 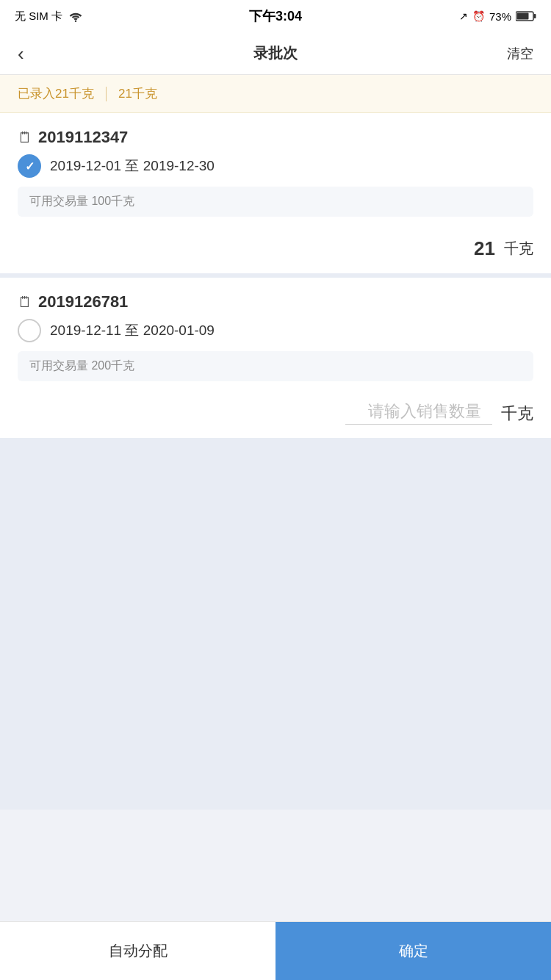 What do you see at coordinates (276, 331) in the screenshot?
I see `batch-2-date-row: 2019-12-11 至 2020-01-09` at bounding box center [276, 331].